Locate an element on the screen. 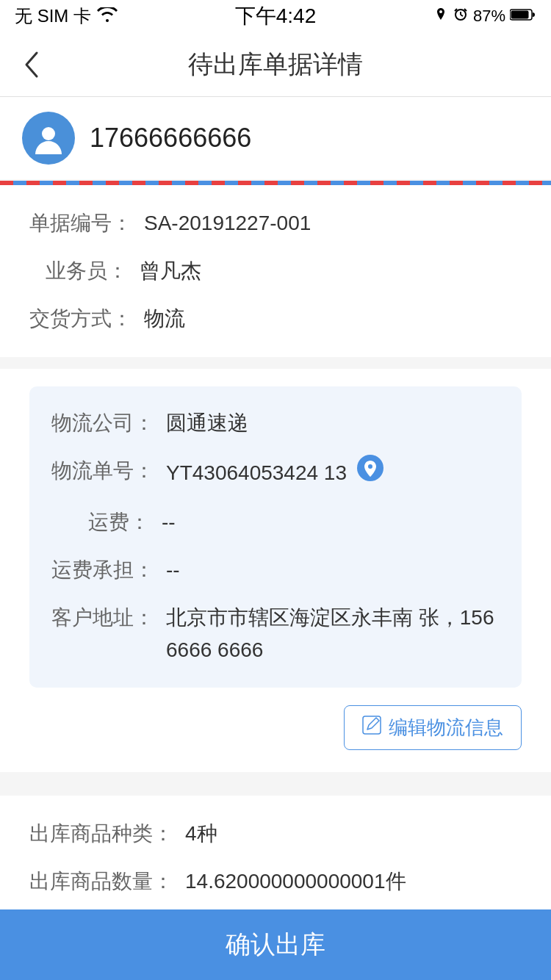 The width and height of the screenshot is (551, 980). goods-type-value: 4种 is located at coordinates (353, 835).